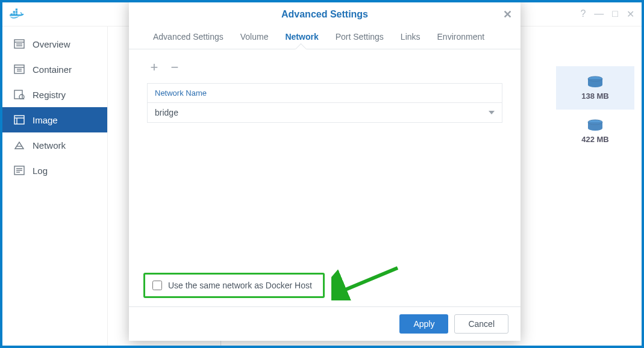 This screenshot has height=348, width=644. What do you see at coordinates (607, 14) in the screenshot?
I see `window-controls: ? — □ ✕` at bounding box center [607, 14].